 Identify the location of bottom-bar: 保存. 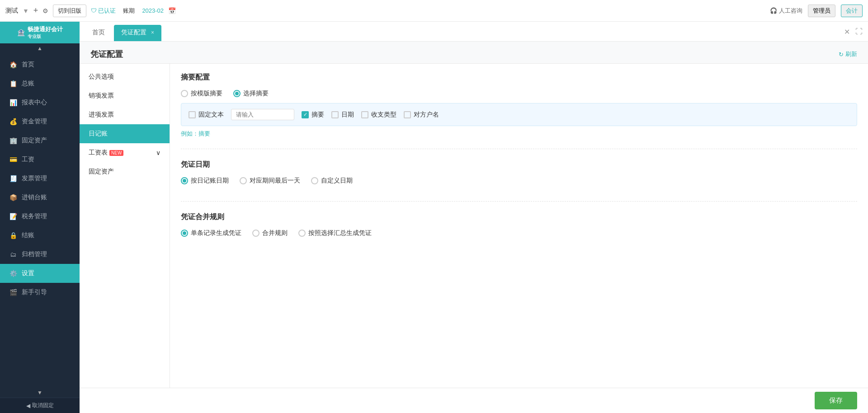
(474, 400).